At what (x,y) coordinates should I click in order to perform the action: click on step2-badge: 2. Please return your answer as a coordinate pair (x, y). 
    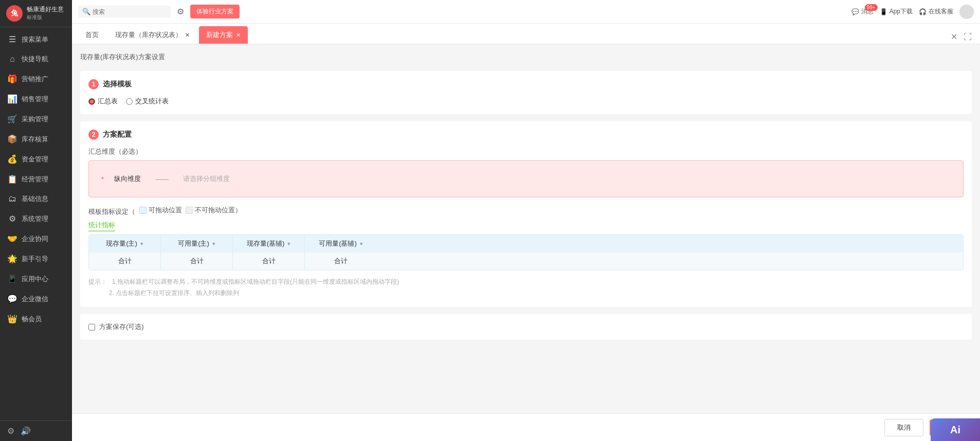
    Looking at the image, I should click on (94, 135).